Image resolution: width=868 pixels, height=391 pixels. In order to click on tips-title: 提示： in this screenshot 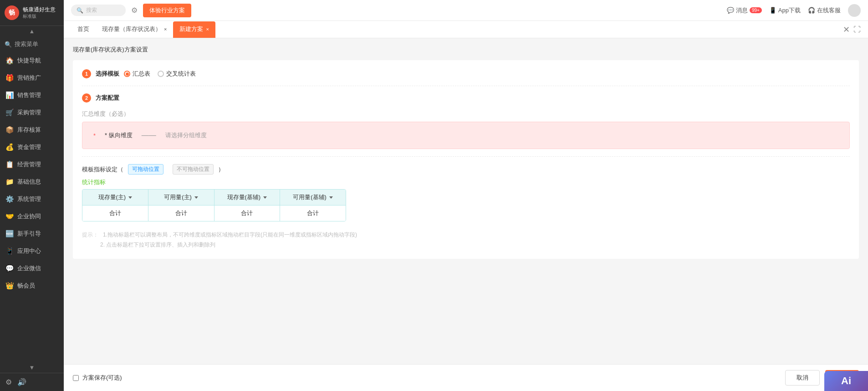, I will do `click(92, 235)`.